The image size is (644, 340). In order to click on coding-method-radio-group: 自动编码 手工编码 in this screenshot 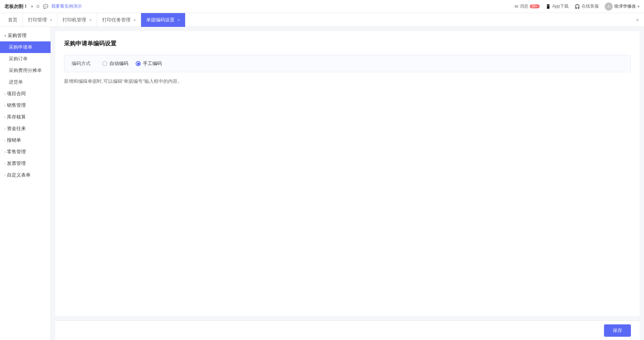, I will do `click(132, 64)`.